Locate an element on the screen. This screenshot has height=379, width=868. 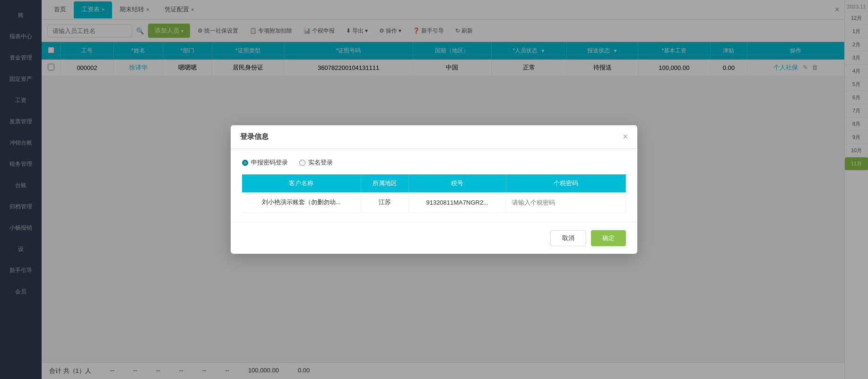
dialog-cell-password is located at coordinates (566, 202).